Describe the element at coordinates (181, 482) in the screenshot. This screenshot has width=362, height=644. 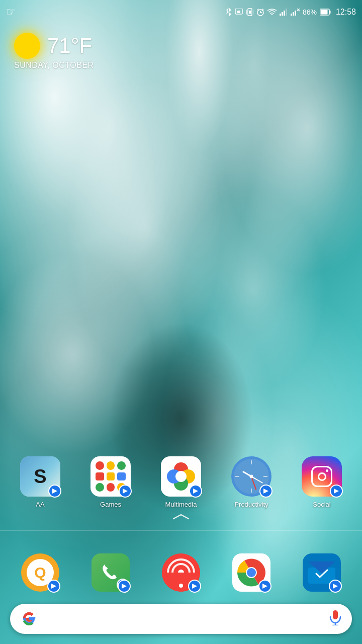
I see `main-apps-row: S AA` at that location.